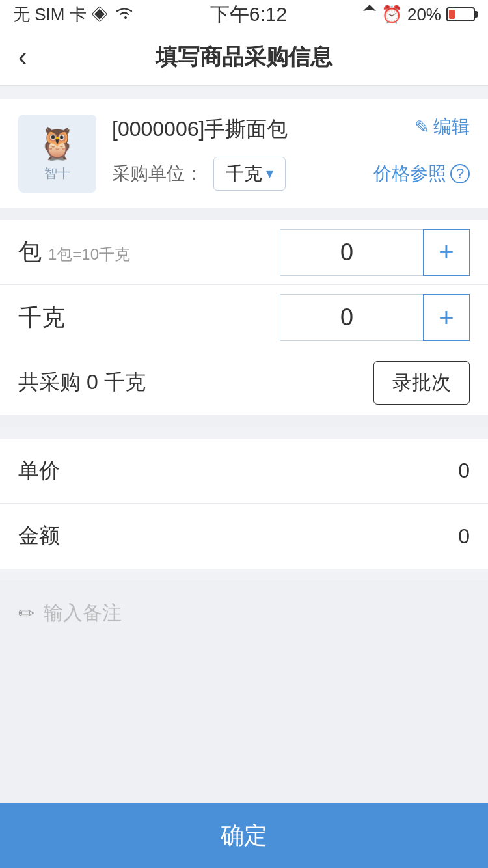  I want to click on unit-select: 千克 ▾, so click(250, 174).